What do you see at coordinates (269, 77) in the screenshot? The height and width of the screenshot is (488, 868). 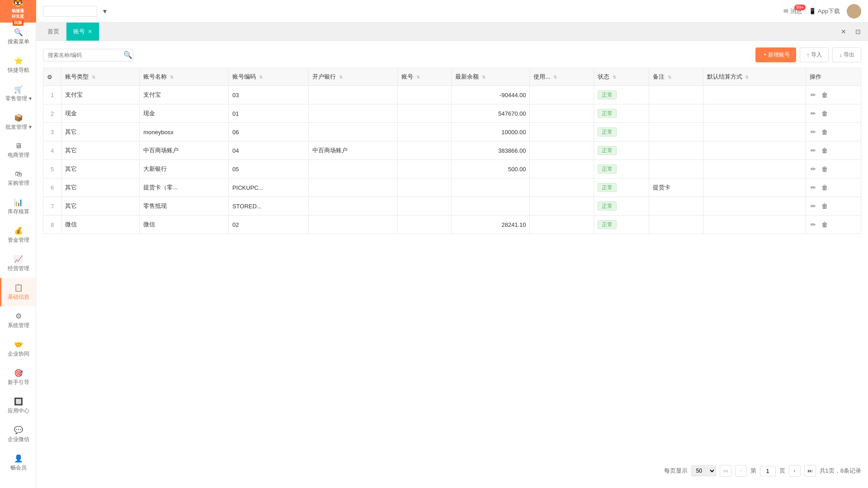 I see `col-code: 账号编码 ⇅` at bounding box center [269, 77].